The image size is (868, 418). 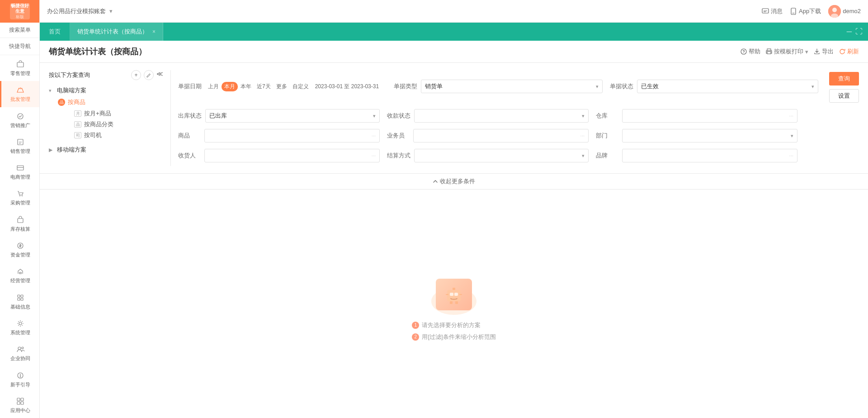 I want to click on tree-pc-section: ▾ 电脑端方案, so click(x=106, y=90).